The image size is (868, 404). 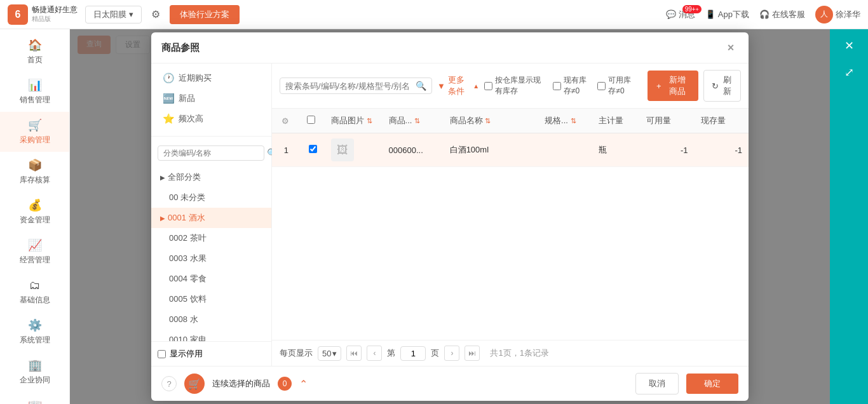 What do you see at coordinates (34, 252) in the screenshot?
I see `sidebar-item-biz: 📈 经营管理` at bounding box center [34, 252].